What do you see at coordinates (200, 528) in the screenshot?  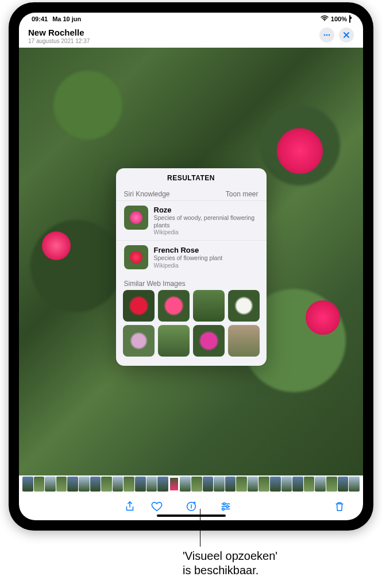 I see `callout-leader-line` at bounding box center [200, 528].